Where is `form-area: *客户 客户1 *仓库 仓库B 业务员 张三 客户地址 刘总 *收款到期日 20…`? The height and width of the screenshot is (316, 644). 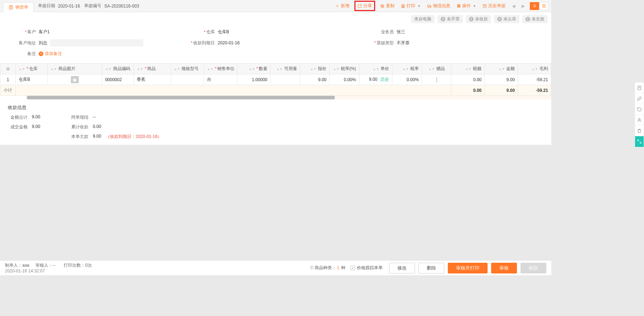 form-area: *客户 客户1 *仓库 仓库B 业务员 张三 客户地址 刘总 *收款到期日 20… is located at coordinates (276, 44).